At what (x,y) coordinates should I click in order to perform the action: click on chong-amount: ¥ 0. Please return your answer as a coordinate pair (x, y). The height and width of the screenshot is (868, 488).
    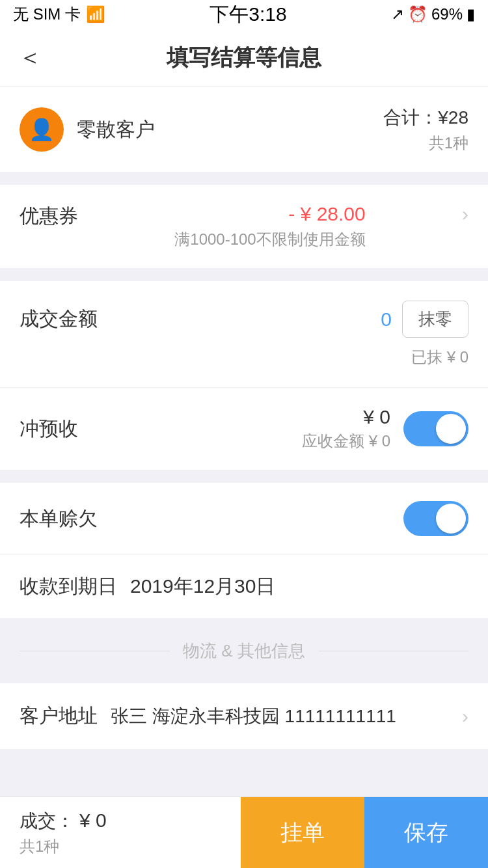
    Looking at the image, I should click on (346, 417).